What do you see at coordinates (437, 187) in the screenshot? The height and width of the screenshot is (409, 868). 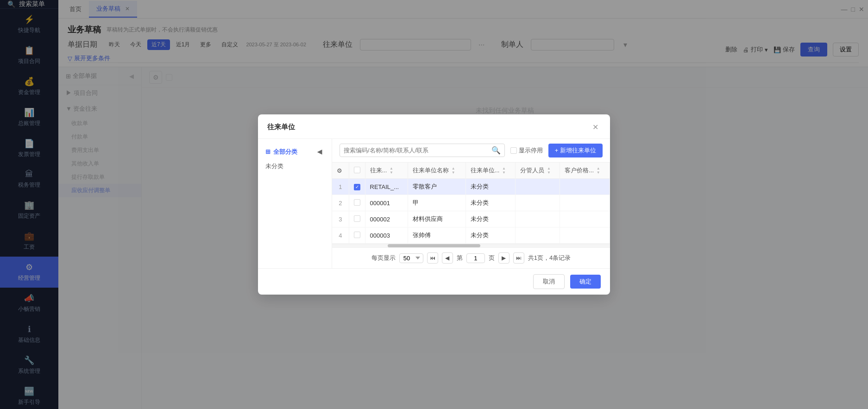 I see `row-name: 零散客户` at bounding box center [437, 187].